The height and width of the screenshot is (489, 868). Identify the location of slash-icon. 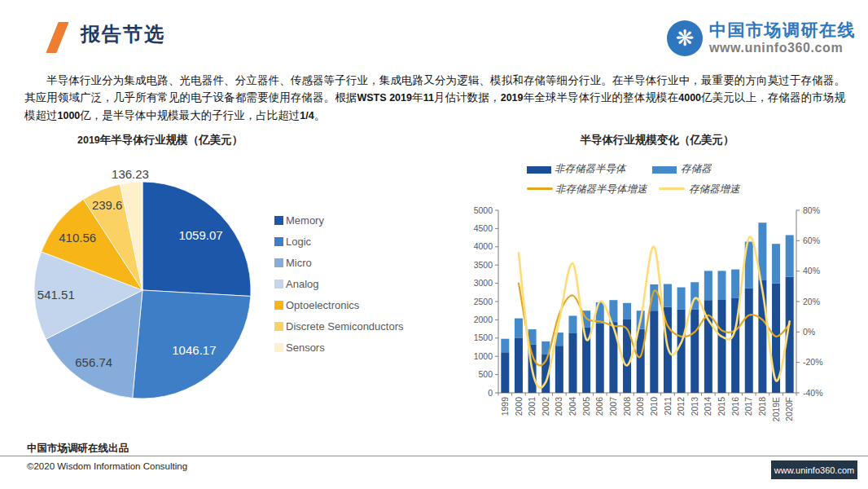
(57, 37).